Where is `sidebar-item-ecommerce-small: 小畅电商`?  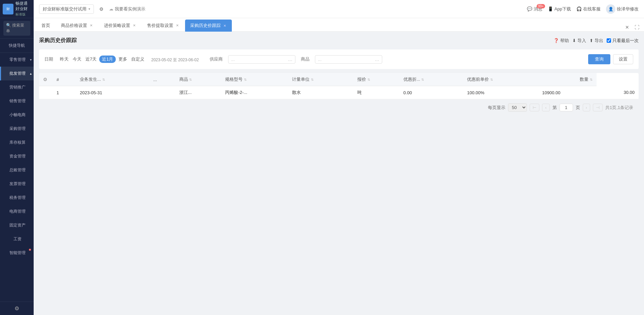
sidebar-item-ecommerce-small: 小畅电商 is located at coordinates (17, 115).